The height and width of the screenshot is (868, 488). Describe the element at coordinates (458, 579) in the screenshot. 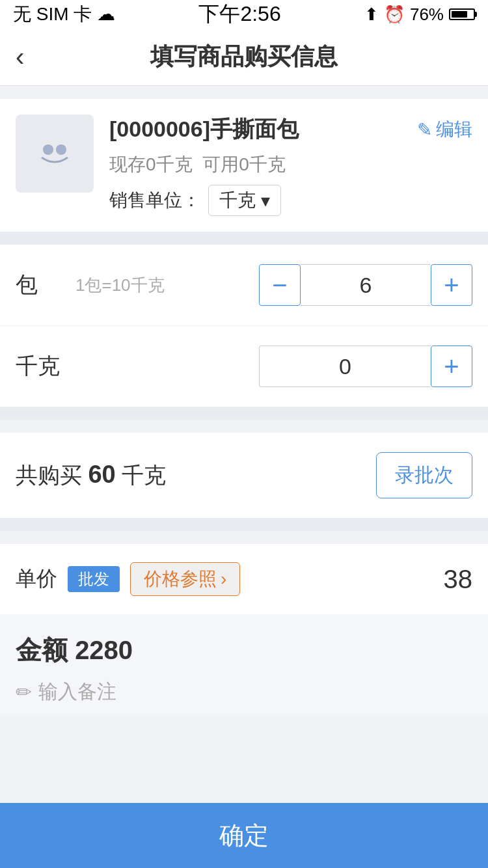

I see `price-value: 38` at that location.